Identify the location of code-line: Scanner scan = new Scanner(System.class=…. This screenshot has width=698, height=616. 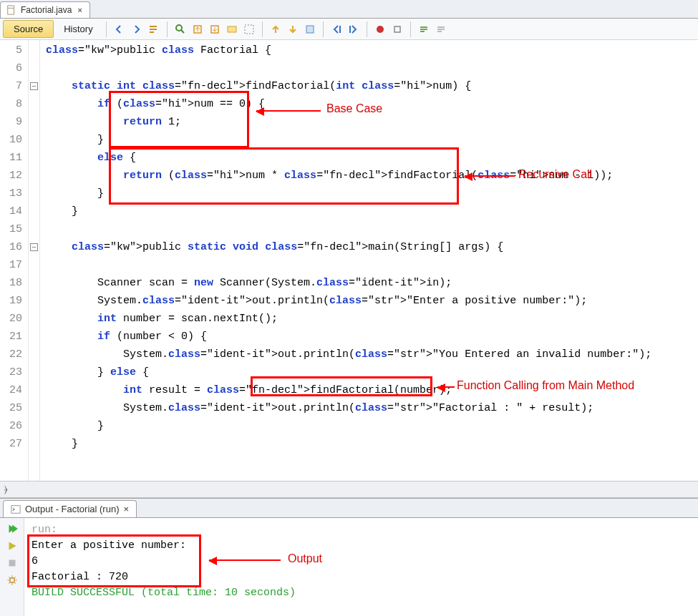
(372, 283).